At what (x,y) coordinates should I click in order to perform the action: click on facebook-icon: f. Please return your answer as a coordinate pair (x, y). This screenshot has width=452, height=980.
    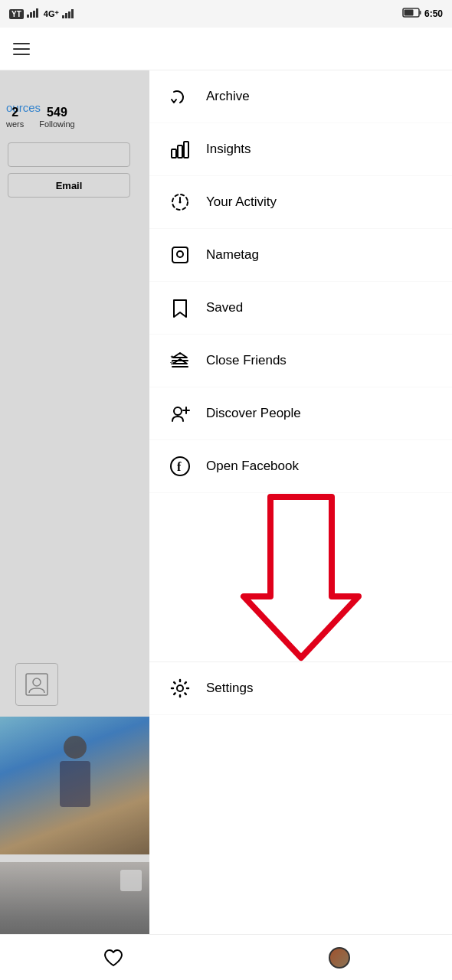
    Looking at the image, I should click on (180, 466).